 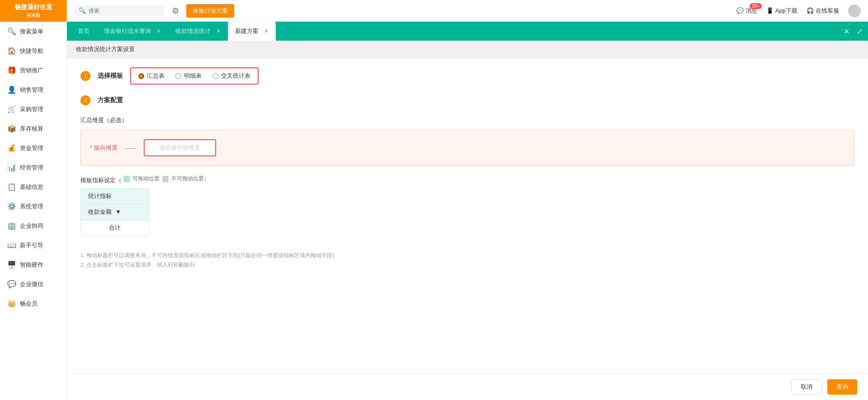 I want to click on option-cross: 交叉统计表, so click(x=231, y=76).